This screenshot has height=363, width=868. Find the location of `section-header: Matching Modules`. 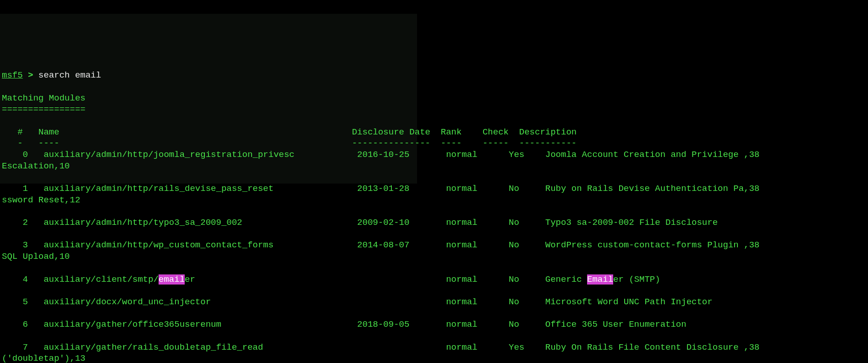

section-header: Matching Modules is located at coordinates (44, 98).